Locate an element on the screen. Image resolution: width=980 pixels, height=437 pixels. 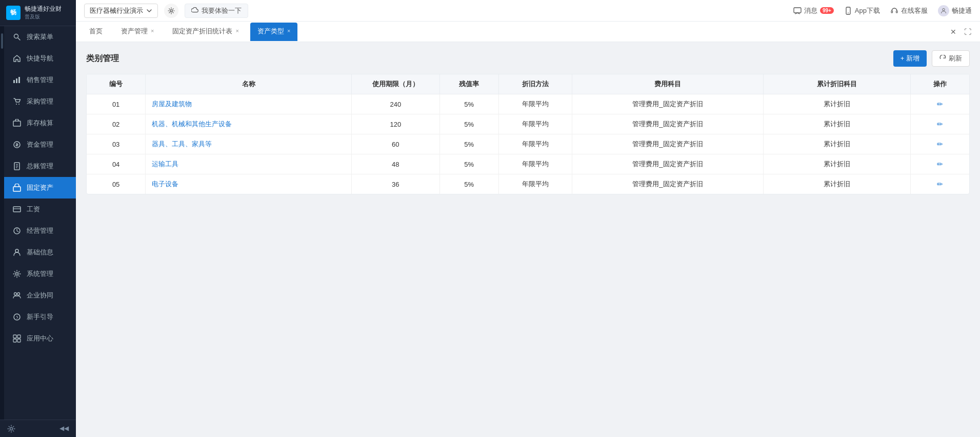
tab-close-fixed-asset-table: × is located at coordinates (237, 31).